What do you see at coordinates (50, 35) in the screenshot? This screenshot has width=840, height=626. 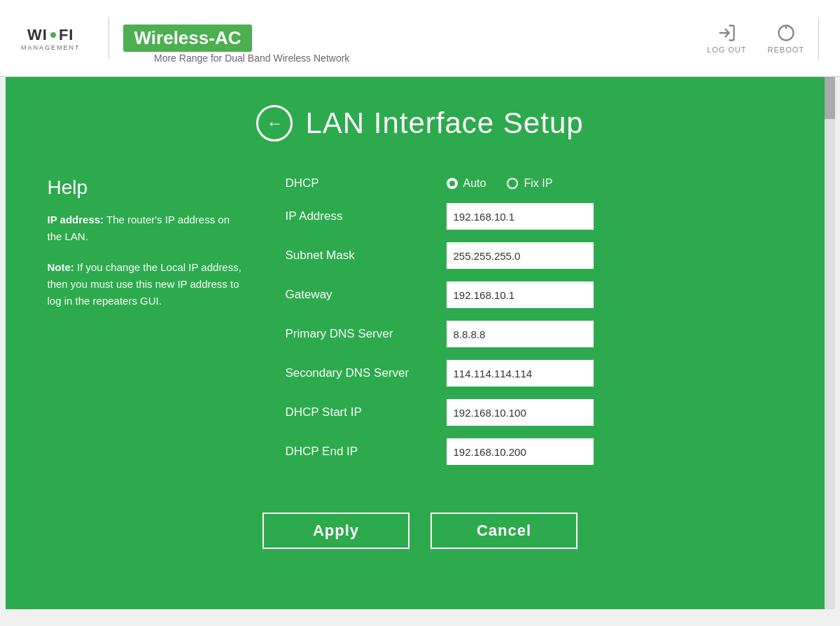 I see `logo-wifi: WI FI` at bounding box center [50, 35].